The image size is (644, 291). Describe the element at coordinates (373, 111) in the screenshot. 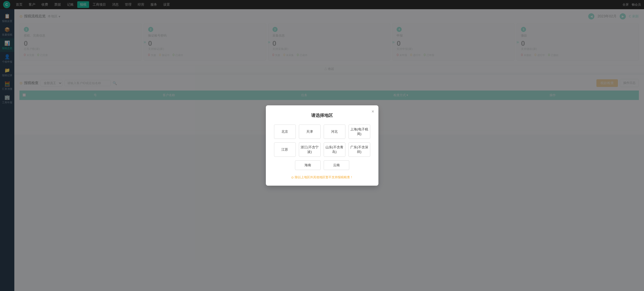

I see `modal-close-btn: ×` at that location.